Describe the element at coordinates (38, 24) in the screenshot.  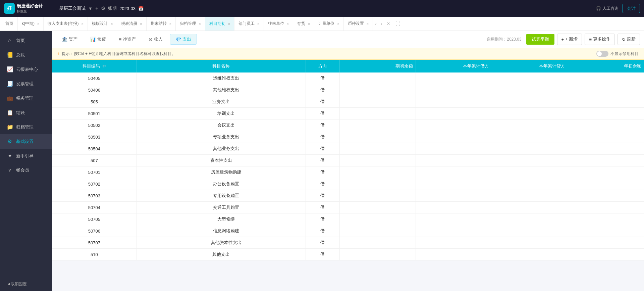
I see `tab-close-kz: ×` at that location.